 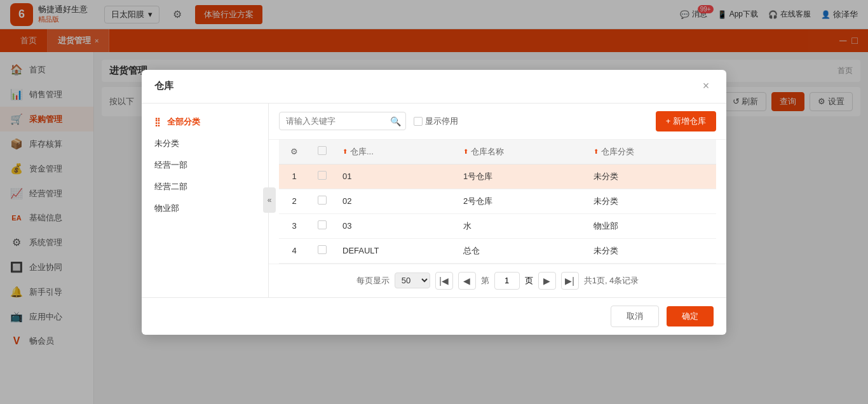 I want to click on row-category: 物业部, so click(x=651, y=226).